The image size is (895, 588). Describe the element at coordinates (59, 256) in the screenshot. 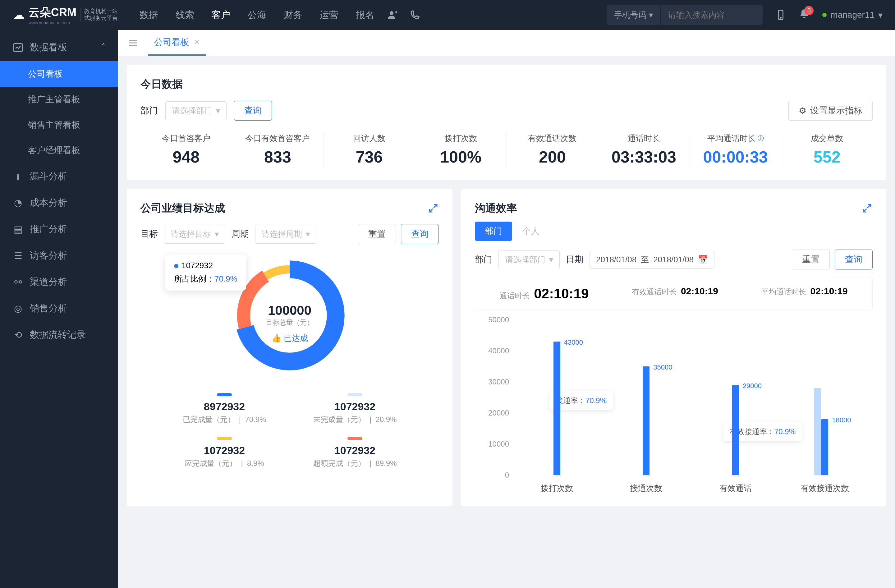

I see `sidebar-item: ☰访客分析` at that location.